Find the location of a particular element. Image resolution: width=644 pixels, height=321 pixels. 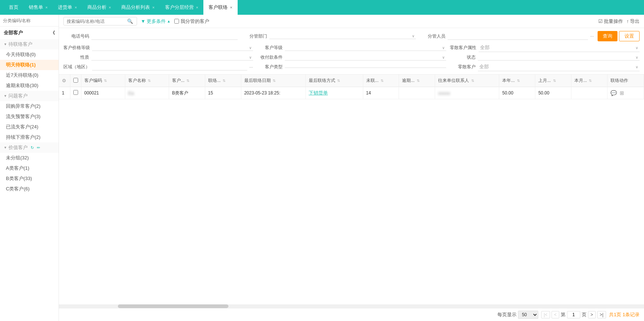

my-customers-filter: 我分管的客户 is located at coordinates (192, 21).